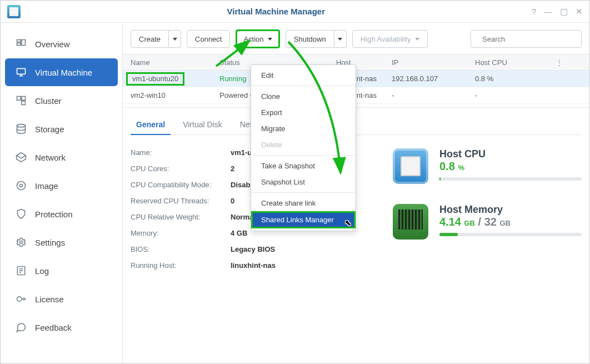 This screenshot has width=590, height=364. Describe the element at coordinates (61, 101) in the screenshot. I see `sidebar-item-cluster: Cluster` at that location.